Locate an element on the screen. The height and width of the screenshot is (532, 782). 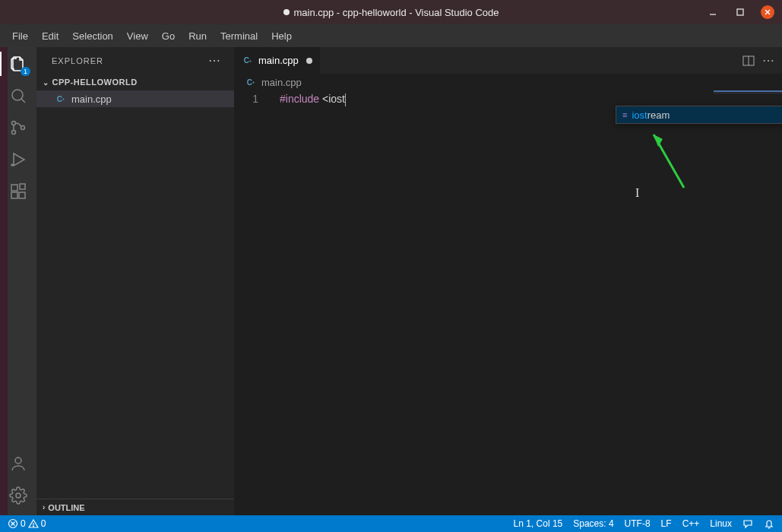
tab-label: main.cpp is located at coordinates (278, 61).